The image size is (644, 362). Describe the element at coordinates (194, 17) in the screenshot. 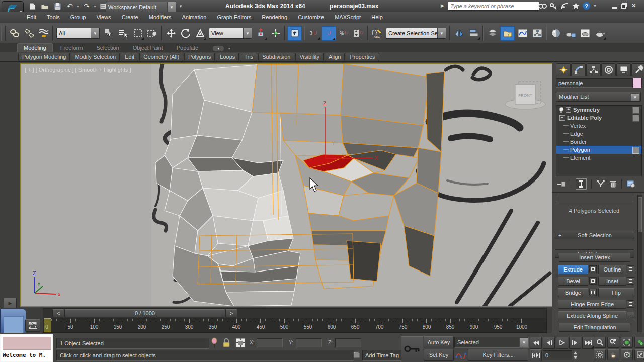

I see `menu-animation: Animation` at that location.